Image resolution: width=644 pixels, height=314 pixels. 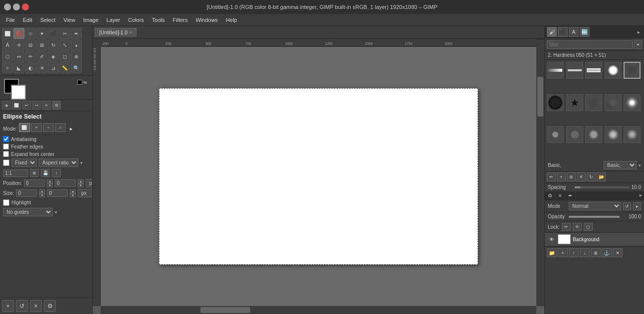 I want to click on aspect-select: Aspect ratio Width Height Size, so click(x=59, y=162).